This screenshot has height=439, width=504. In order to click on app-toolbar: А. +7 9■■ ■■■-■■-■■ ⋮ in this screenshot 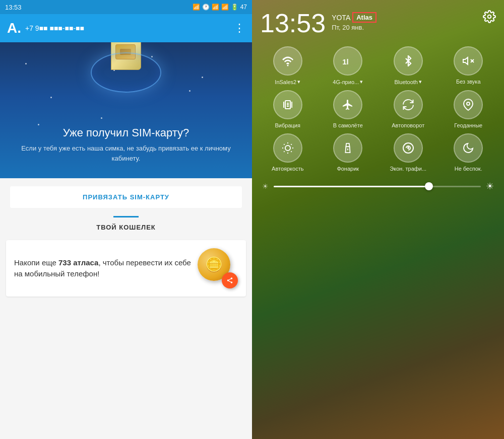, I will do `click(126, 28)`.